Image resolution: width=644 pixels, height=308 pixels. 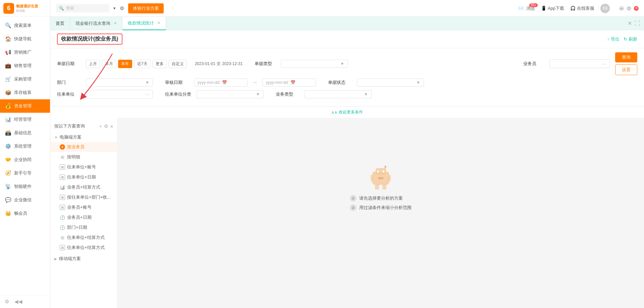 What do you see at coordinates (25, 156) in the screenshot?
I see `sidebar-nav: 🔍 搜索菜单 🏠 快捷导航 📢 营销推广 💼 销售管理 🛒 采购管理 📦` at bounding box center [25, 156].